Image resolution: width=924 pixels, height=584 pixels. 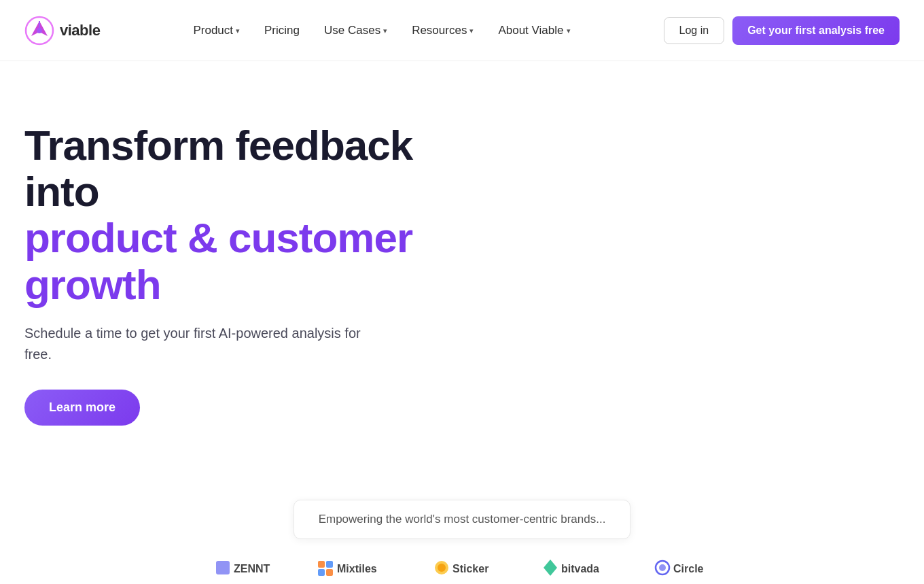 What do you see at coordinates (578, 568) in the screenshot?
I see `bitvada-logo-icon: bitvada` at bounding box center [578, 568].